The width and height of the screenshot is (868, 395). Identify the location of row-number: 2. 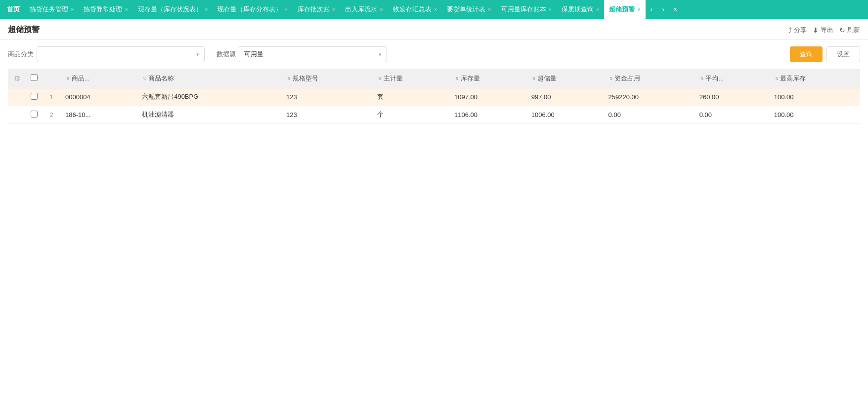
(51, 115).